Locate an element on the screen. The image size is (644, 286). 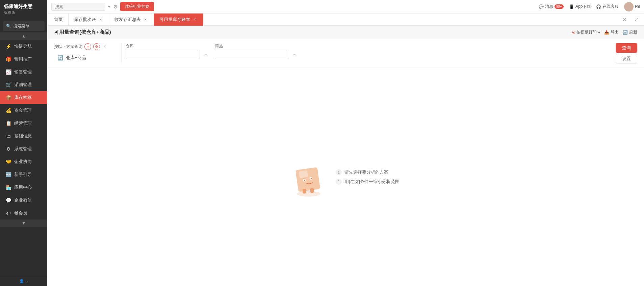
edit-scheme-btn: ⚙ is located at coordinates (97, 47).